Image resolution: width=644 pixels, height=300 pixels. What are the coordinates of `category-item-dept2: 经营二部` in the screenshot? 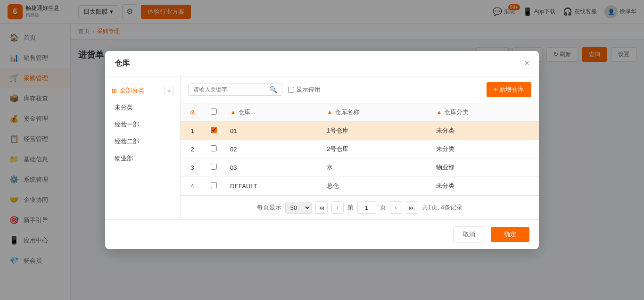 It's located at (142, 142).